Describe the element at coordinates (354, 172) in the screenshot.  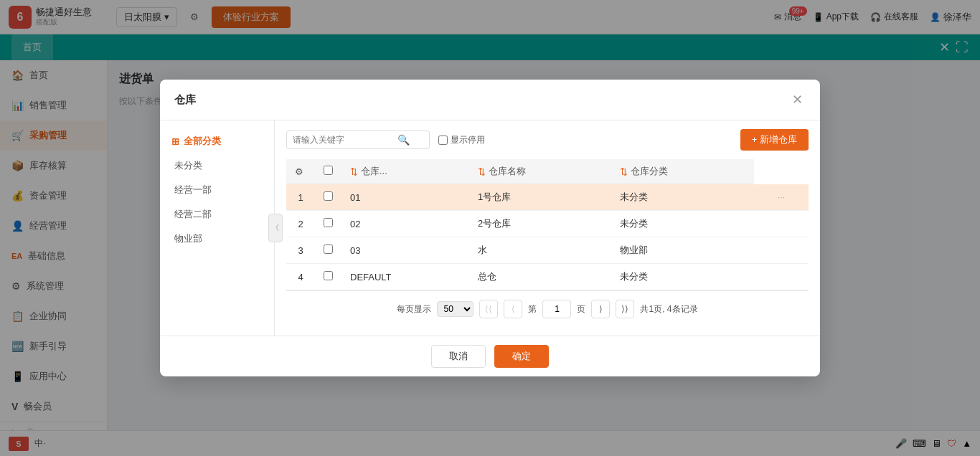
I see `sort-icon-code: ⇅` at that location.